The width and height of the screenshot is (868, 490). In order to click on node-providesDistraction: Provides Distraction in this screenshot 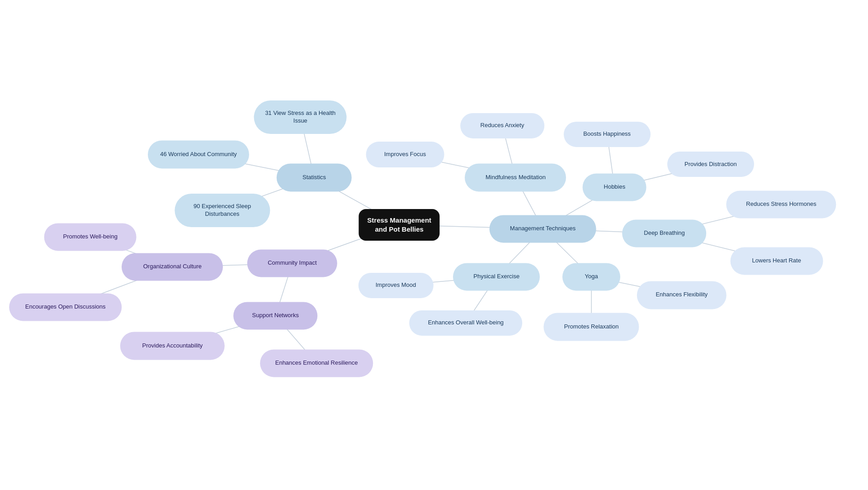, I will do `click(711, 164)`.